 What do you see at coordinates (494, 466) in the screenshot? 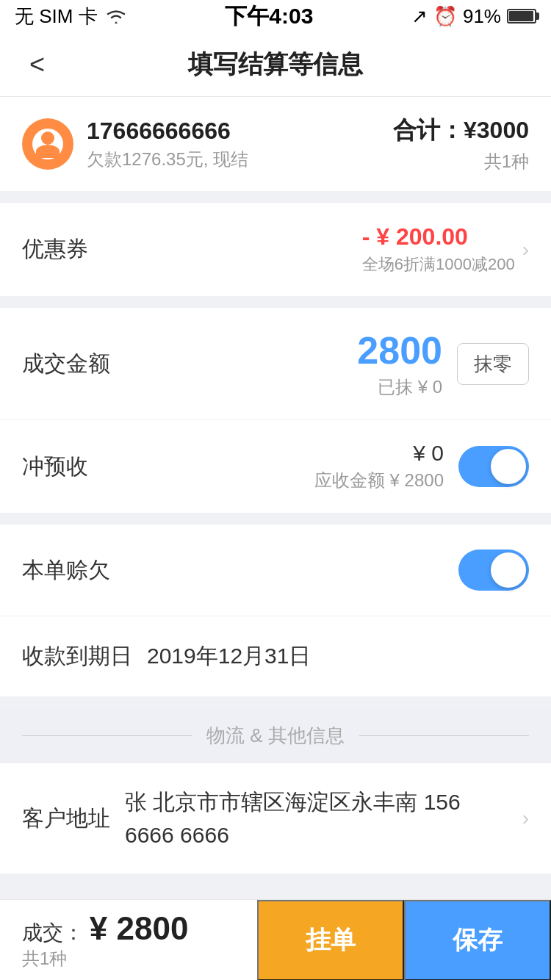
I see `prepayment-toggle` at bounding box center [494, 466].